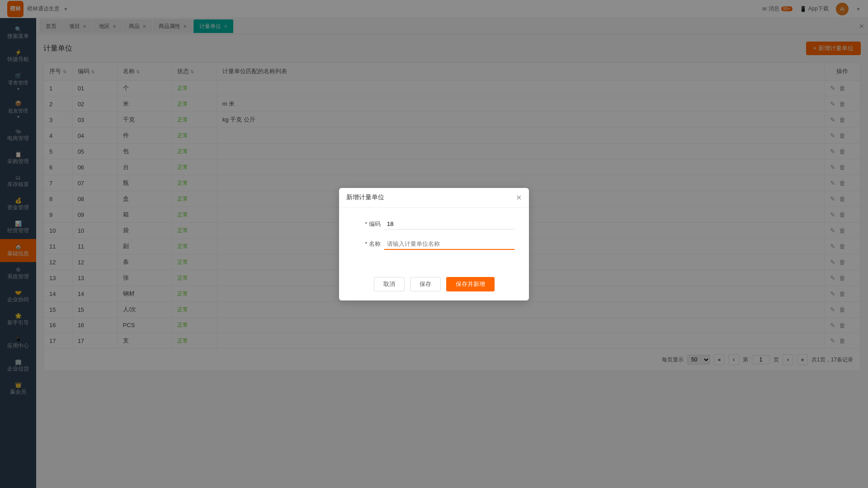 The width and height of the screenshot is (868, 488). I want to click on modal-title: 新增计量单位, so click(365, 197).